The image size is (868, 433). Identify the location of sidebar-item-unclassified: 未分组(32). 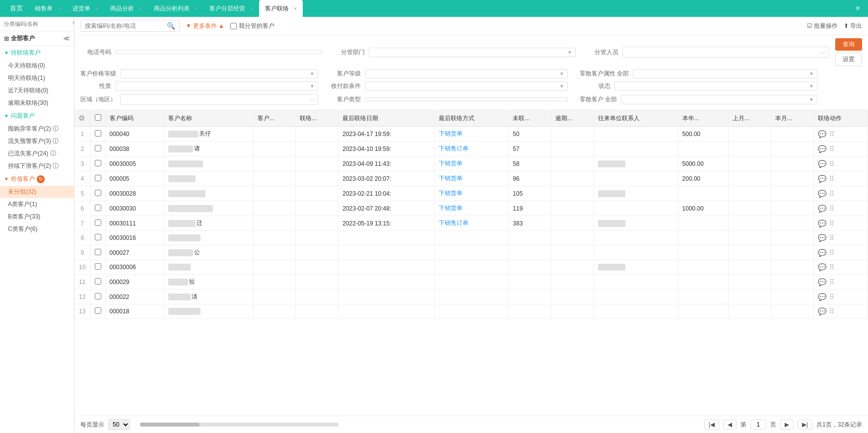
(37, 192).